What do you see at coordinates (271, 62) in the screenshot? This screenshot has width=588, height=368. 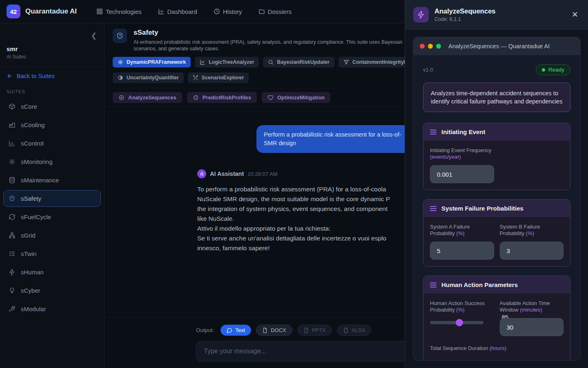 I see `magnifier-icon` at bounding box center [271, 62].